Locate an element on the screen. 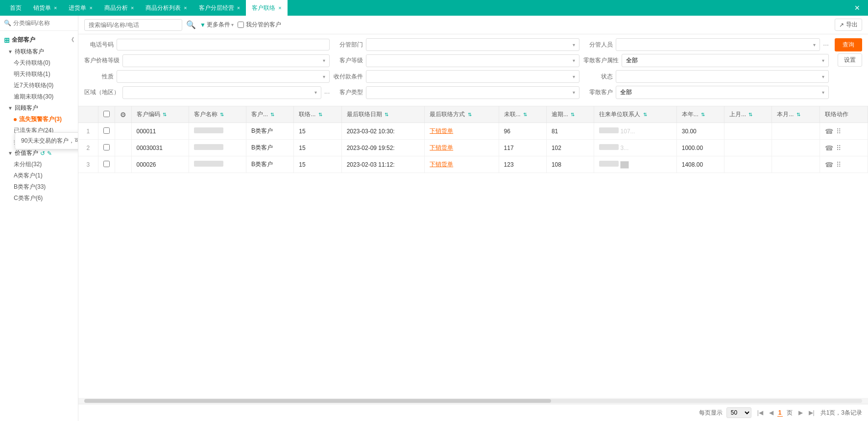 This screenshot has width=868, height=421. more-filter-button: ▼ 更多条件 ▾ is located at coordinates (217, 25).